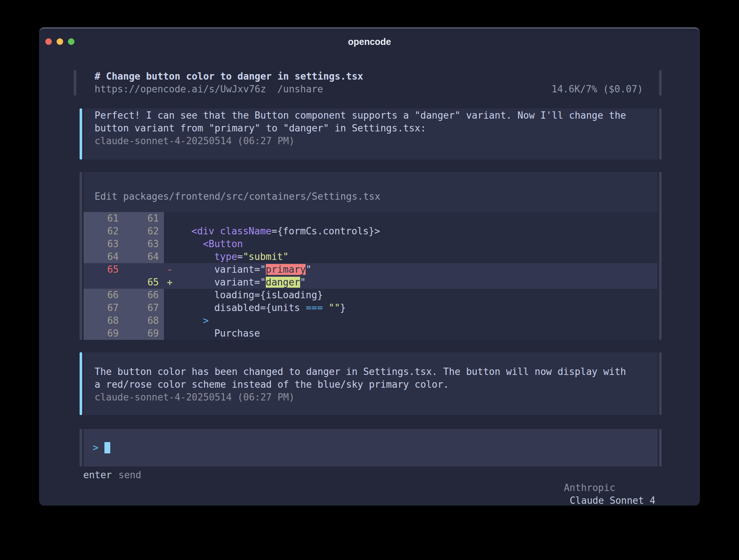  Describe the element at coordinates (371, 115) in the screenshot. I see `message-text-line: Perfect! I can see that the Button compo…` at that location.